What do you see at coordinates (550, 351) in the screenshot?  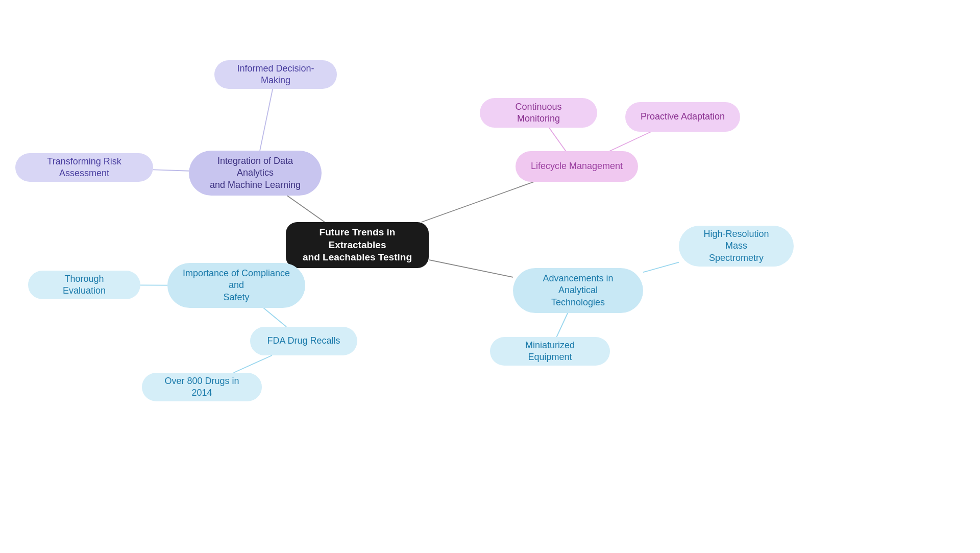 I see `miniaturized-node: Miniaturized Equipment` at bounding box center [550, 351].